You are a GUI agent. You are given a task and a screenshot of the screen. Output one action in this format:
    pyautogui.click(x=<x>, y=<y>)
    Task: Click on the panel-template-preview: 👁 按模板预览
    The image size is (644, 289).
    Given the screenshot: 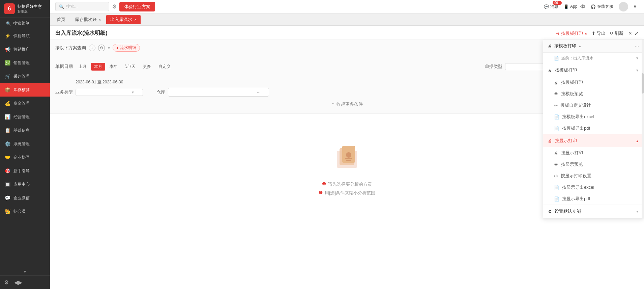 What is the action you would take?
    pyautogui.click(x=593, y=94)
    